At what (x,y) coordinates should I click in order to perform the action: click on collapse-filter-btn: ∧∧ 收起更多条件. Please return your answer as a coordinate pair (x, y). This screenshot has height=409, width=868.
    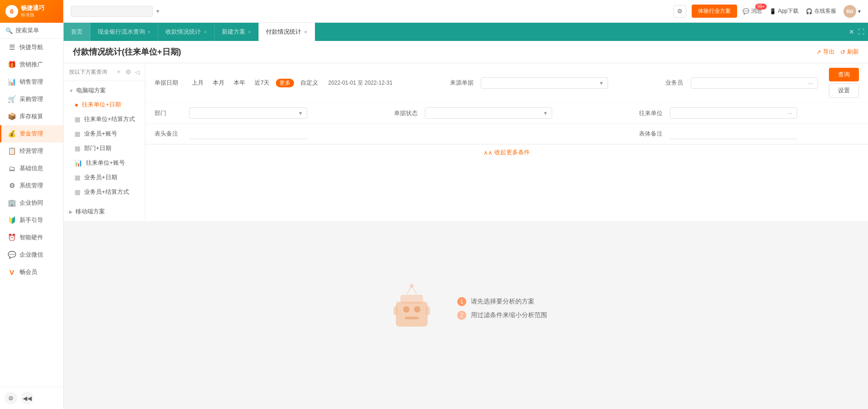
    Looking at the image, I should click on (507, 152).